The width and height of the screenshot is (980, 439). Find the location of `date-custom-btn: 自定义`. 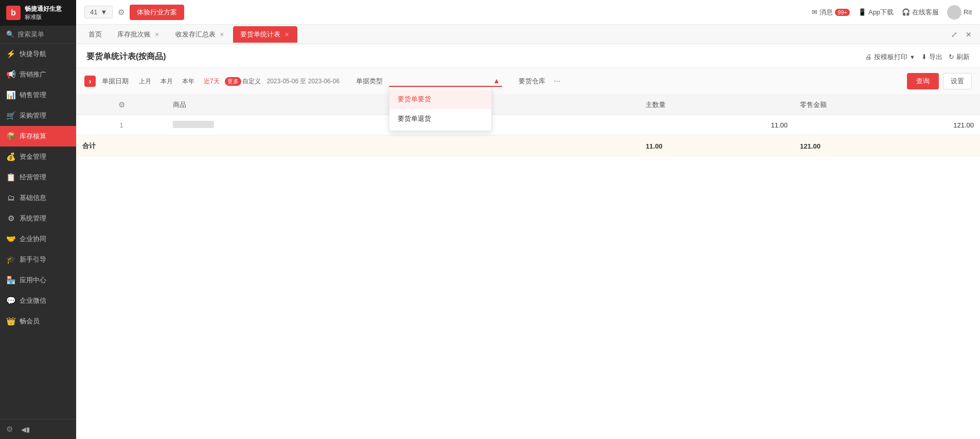

date-custom-btn: 自定义 is located at coordinates (252, 81).